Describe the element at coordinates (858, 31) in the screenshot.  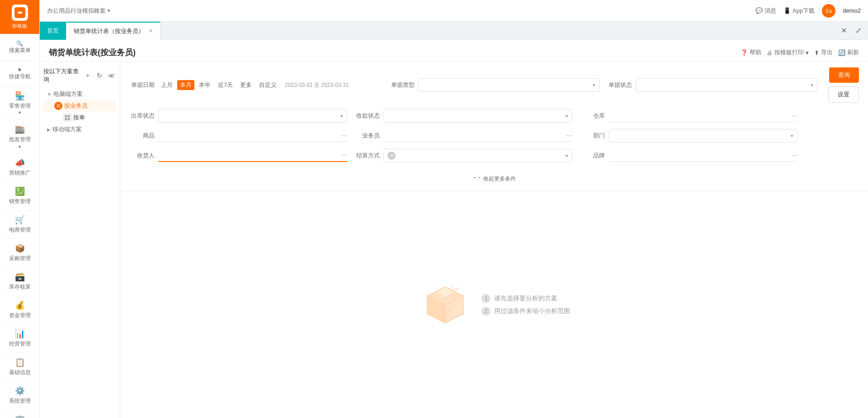
I see `tab-maximize-button: ⤢` at that location.